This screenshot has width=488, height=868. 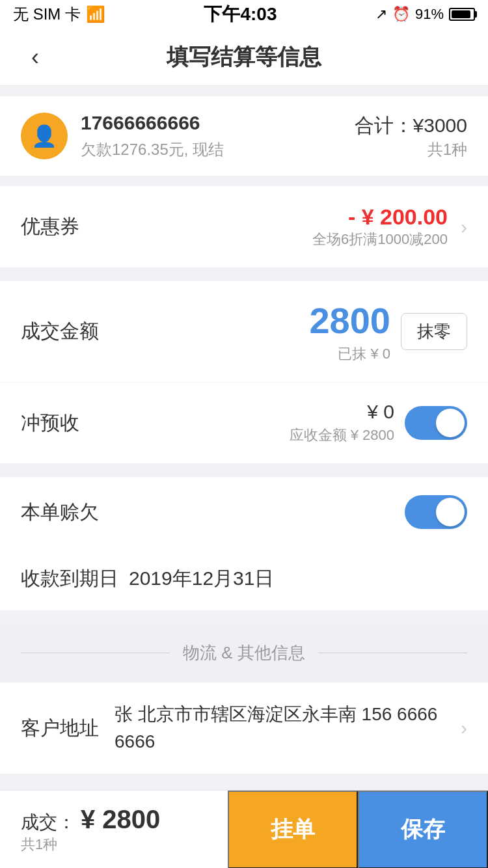 I want to click on coupon-chevron-icon: ›, so click(x=464, y=227).